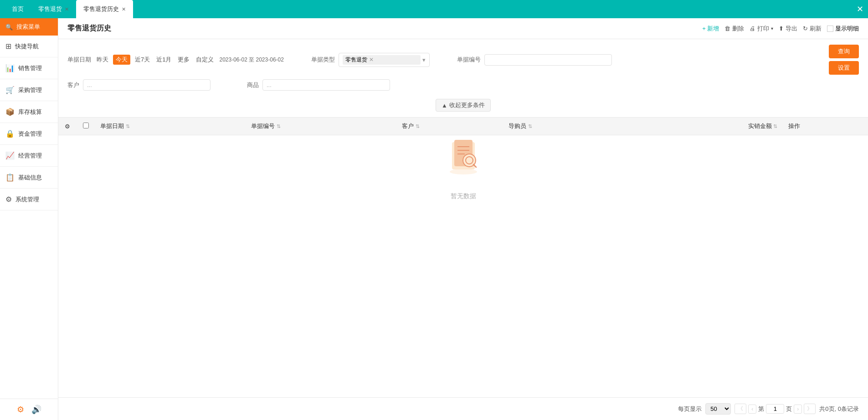  Describe the element at coordinates (10, 178) in the screenshot. I see `basic-info-icon: 📋` at that location.